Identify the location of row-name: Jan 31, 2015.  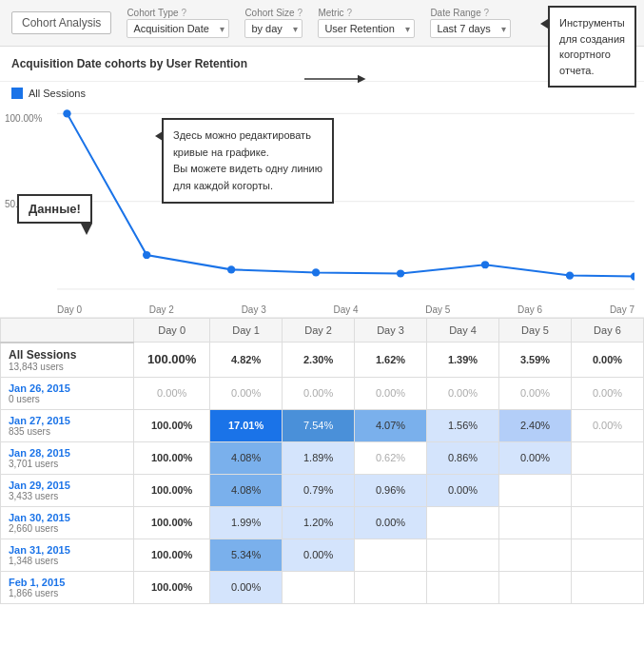
(67, 550).